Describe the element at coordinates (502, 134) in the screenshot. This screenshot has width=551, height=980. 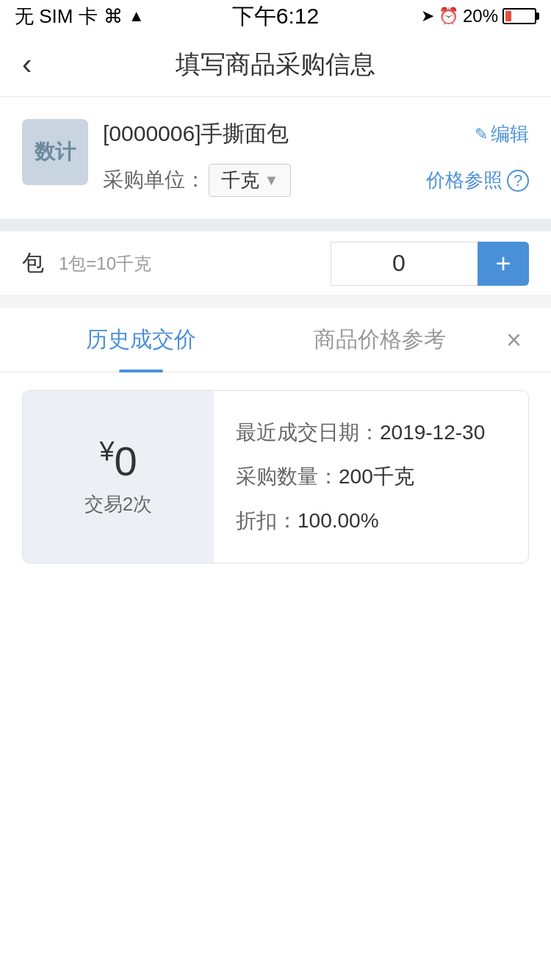
I see `edit-button: ✎ 编辑` at that location.